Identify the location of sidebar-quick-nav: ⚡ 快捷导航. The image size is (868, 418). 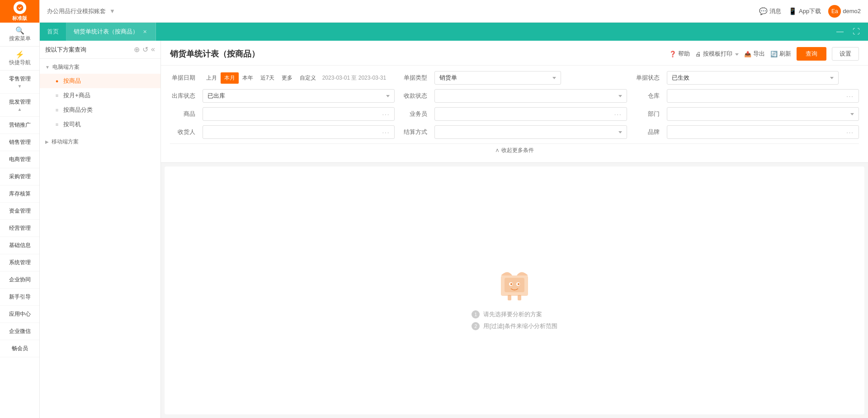
(20, 59).